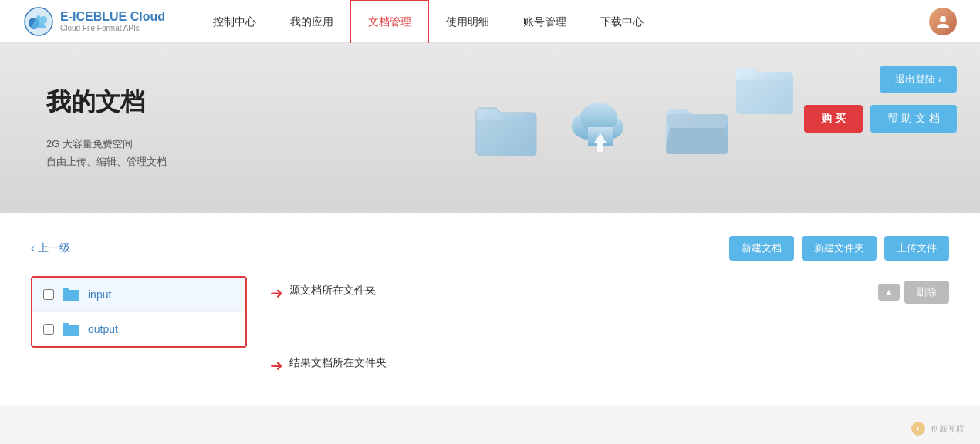 The width and height of the screenshot is (980, 444). What do you see at coordinates (235, 22) in the screenshot?
I see `nav-link-control: 控制中心` at bounding box center [235, 22].